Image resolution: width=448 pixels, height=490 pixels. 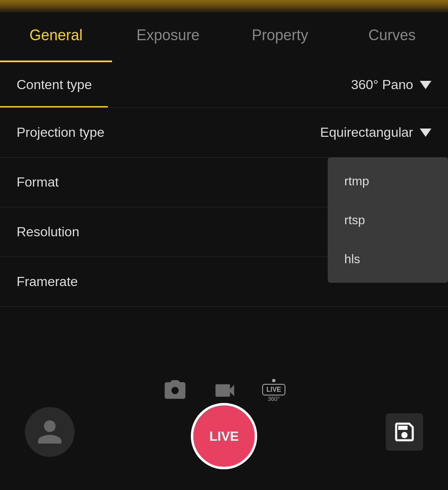 I want to click on projection-type-value: Equirectangular, so click(x=367, y=133).